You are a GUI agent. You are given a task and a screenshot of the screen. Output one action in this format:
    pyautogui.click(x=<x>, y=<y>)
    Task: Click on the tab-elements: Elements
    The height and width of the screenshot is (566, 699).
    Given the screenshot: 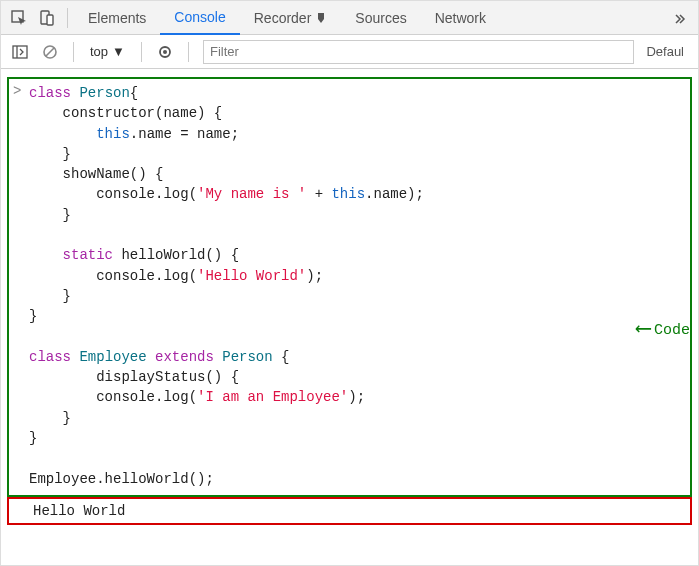 What is the action you would take?
    pyautogui.click(x=117, y=18)
    